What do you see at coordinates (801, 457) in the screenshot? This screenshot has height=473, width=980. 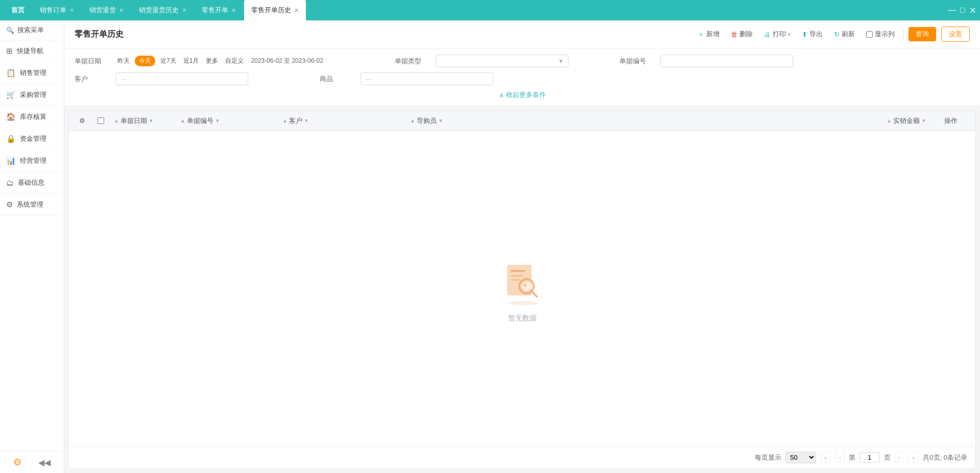 I see `per-page-select: 50 10 20 100` at bounding box center [801, 457].